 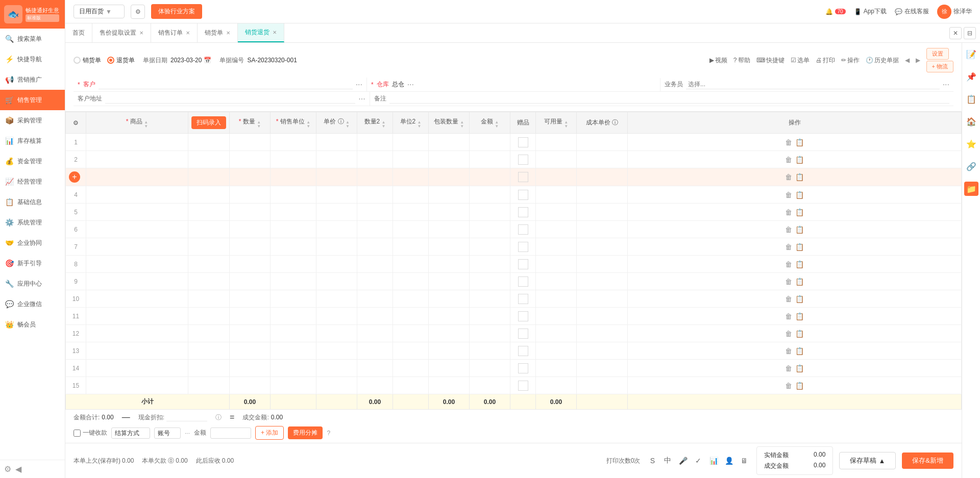 What do you see at coordinates (912, 11) in the screenshot?
I see `online-service-link: 💬 在线客服` at bounding box center [912, 11].